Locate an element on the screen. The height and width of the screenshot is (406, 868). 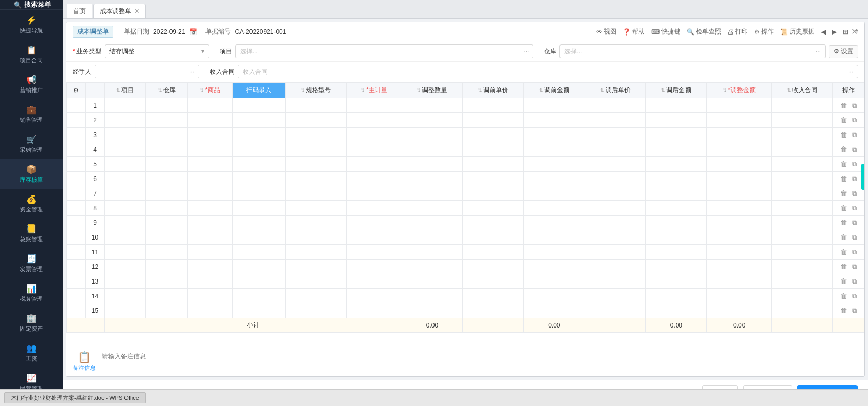
toolbar-nav-next: ▶ is located at coordinates (835, 32).